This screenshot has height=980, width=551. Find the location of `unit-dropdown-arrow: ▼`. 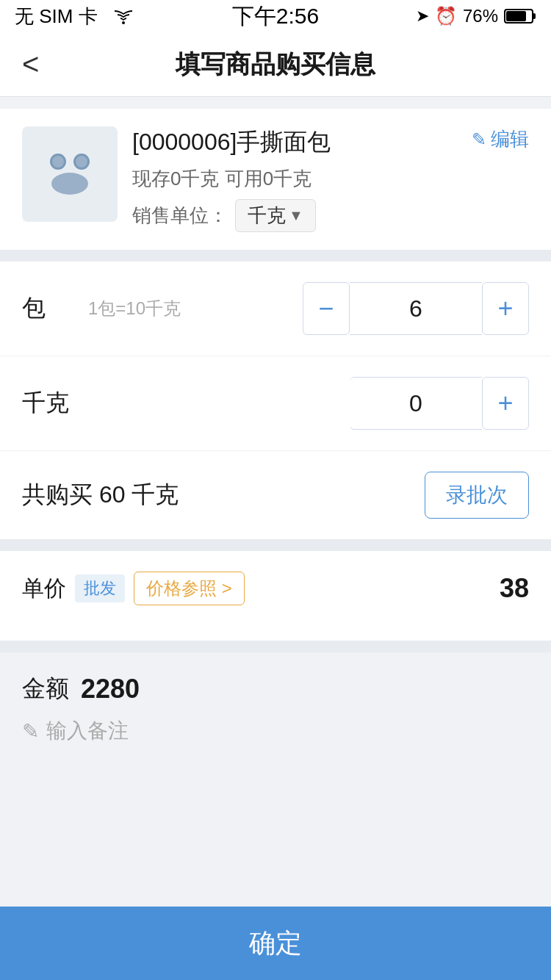

unit-dropdown-arrow: ▼ is located at coordinates (296, 216).